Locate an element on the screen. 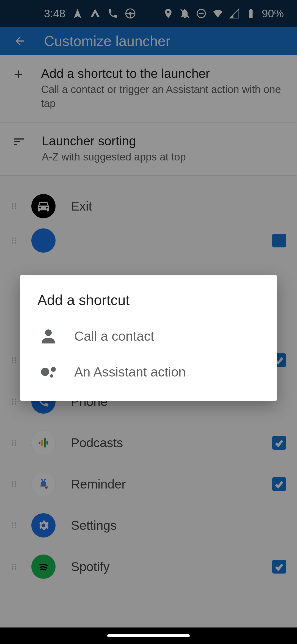 The image size is (297, 644). dialog-option-label: An Assistant action is located at coordinates (130, 372).